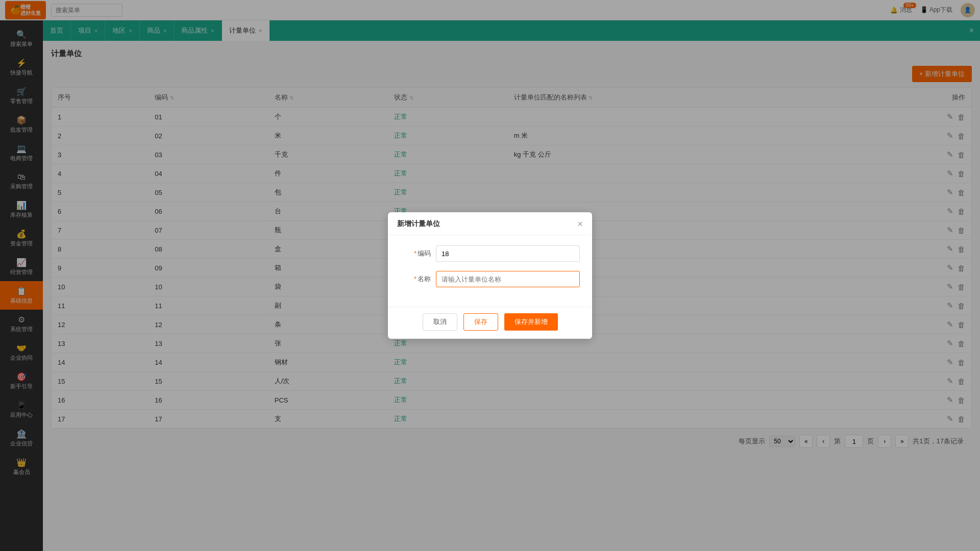  I want to click on name-label: *名称, so click(415, 279).